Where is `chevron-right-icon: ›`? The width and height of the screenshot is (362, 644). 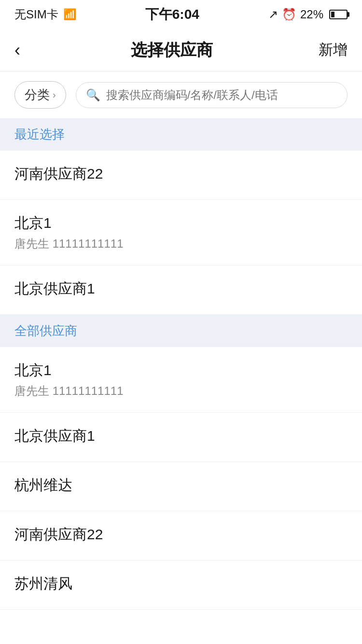
chevron-right-icon: › is located at coordinates (54, 95).